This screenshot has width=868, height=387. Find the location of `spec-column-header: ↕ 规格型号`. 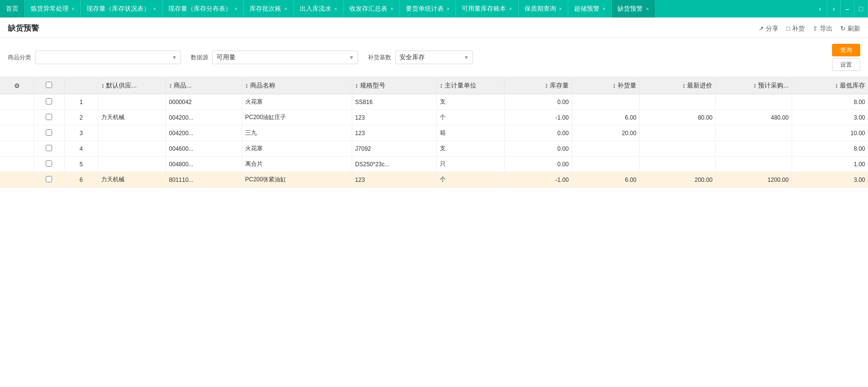

spec-column-header: ↕ 规格型号 is located at coordinates (394, 86).